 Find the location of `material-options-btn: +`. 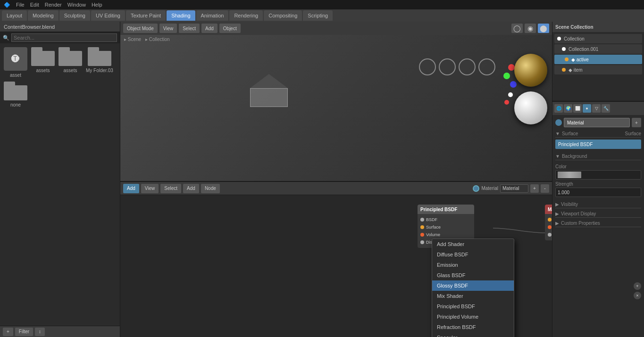

material-options-btn: + is located at coordinates (636, 123).